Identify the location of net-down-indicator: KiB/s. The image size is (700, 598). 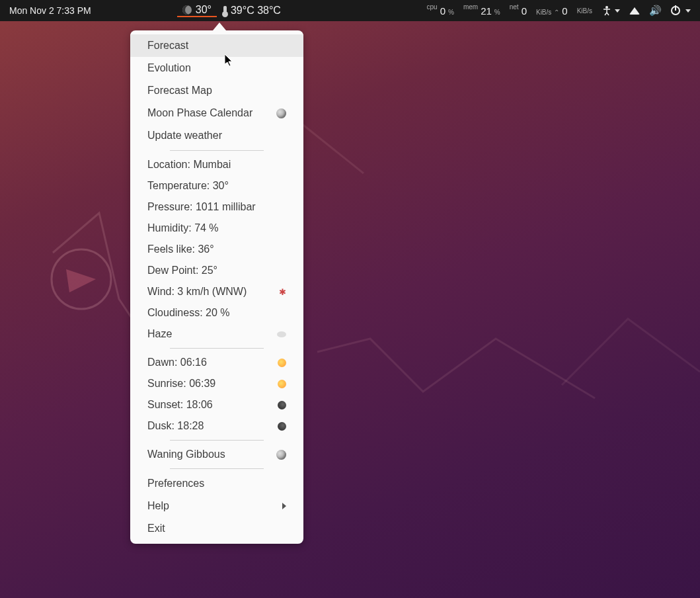
(584, 11).